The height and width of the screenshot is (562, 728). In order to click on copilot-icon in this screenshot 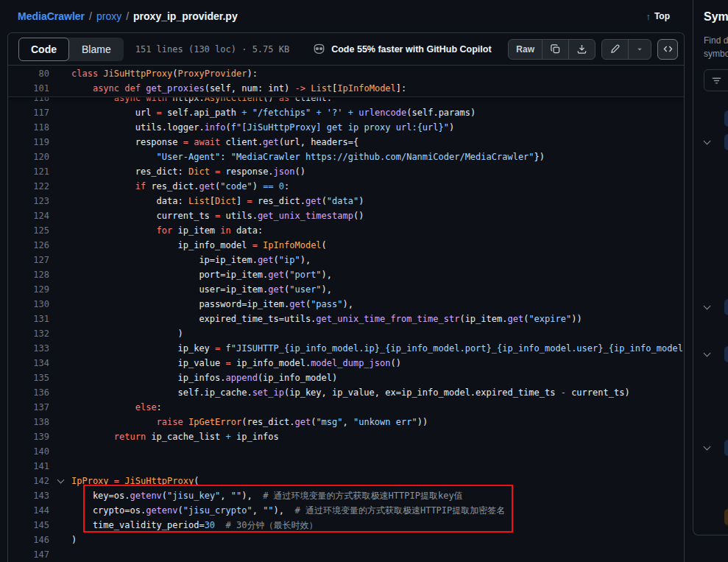, I will do `click(319, 49)`.